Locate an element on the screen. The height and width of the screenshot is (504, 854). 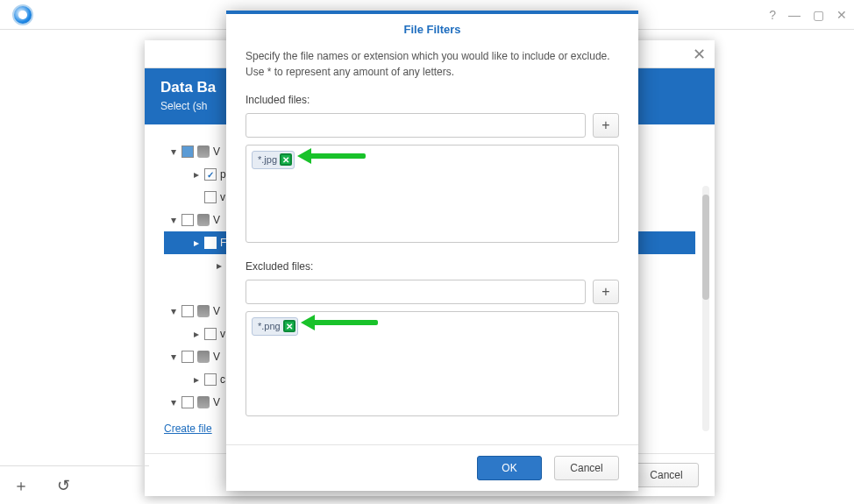
wizard-close-icon: ✕ is located at coordinates (700, 54).